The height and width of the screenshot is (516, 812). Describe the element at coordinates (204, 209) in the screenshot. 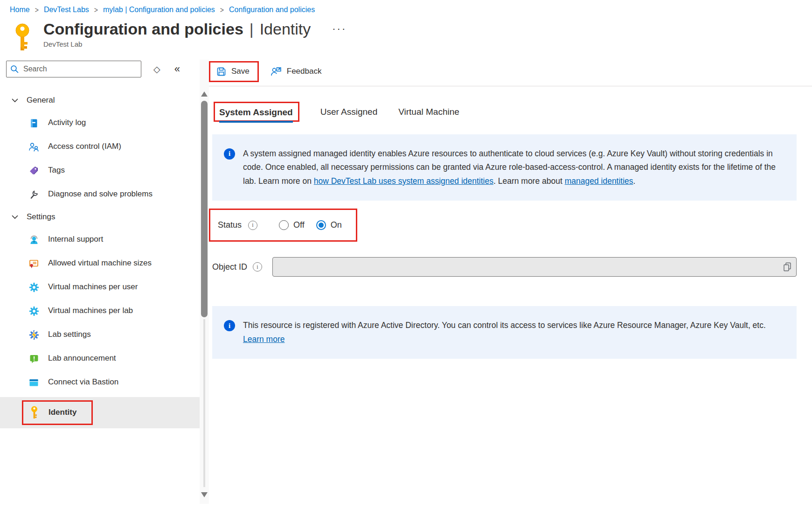

I see `scrollbar-thumb` at that location.